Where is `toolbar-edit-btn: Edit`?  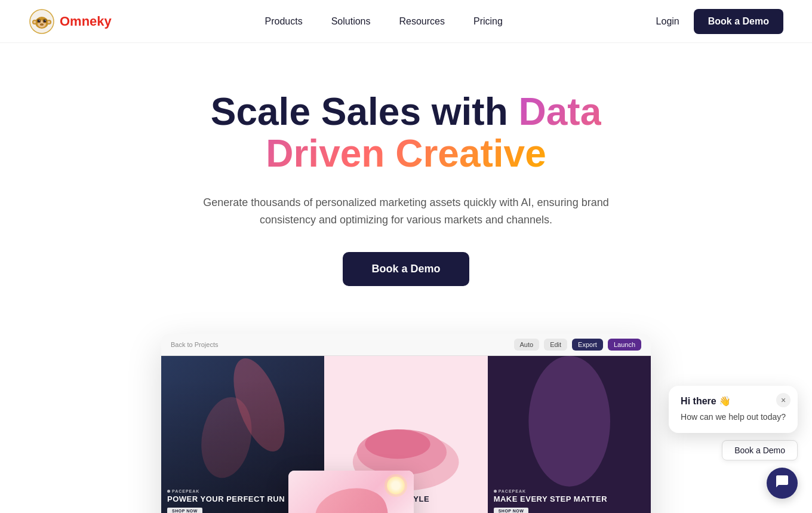 toolbar-edit-btn: Edit is located at coordinates (555, 345).